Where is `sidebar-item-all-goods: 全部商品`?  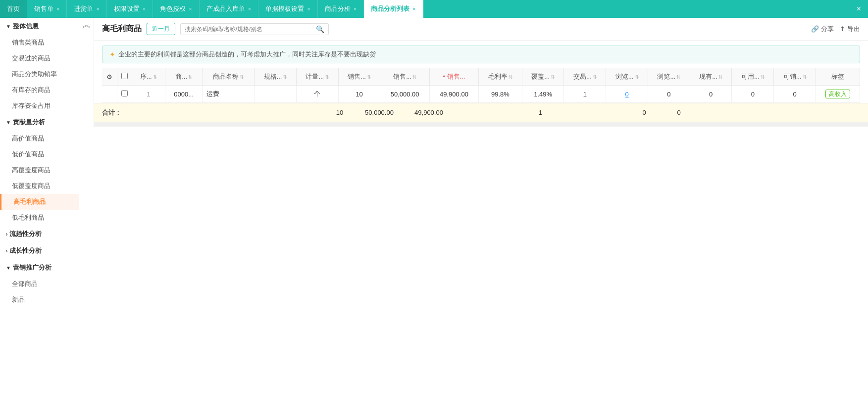
sidebar-item-all-goods: 全部商品 is located at coordinates (40, 284).